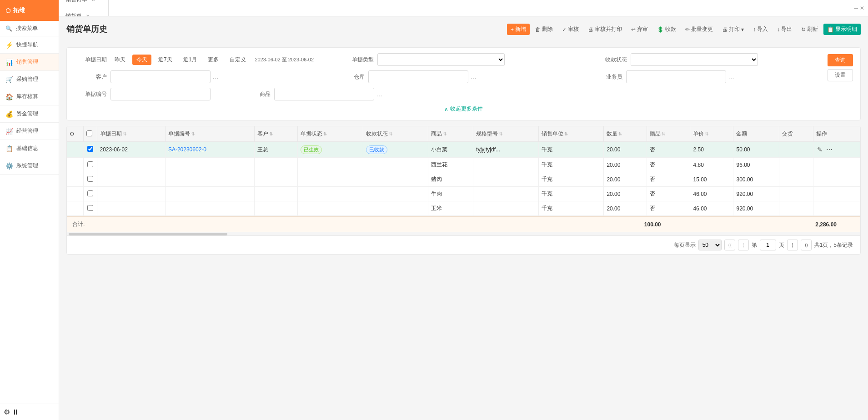 The image size is (868, 420). What do you see at coordinates (464, 109) in the screenshot?
I see `collapse-button: ∧ 收起更多条件` at bounding box center [464, 109].